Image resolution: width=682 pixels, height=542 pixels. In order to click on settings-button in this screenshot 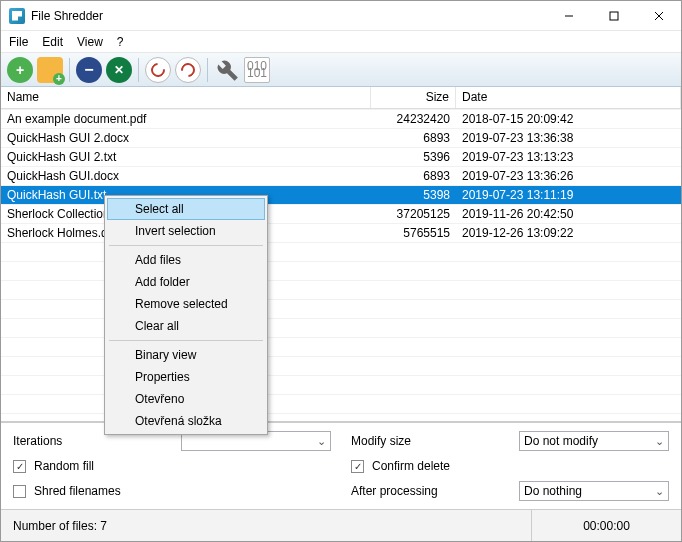, I will do `click(227, 70)`.